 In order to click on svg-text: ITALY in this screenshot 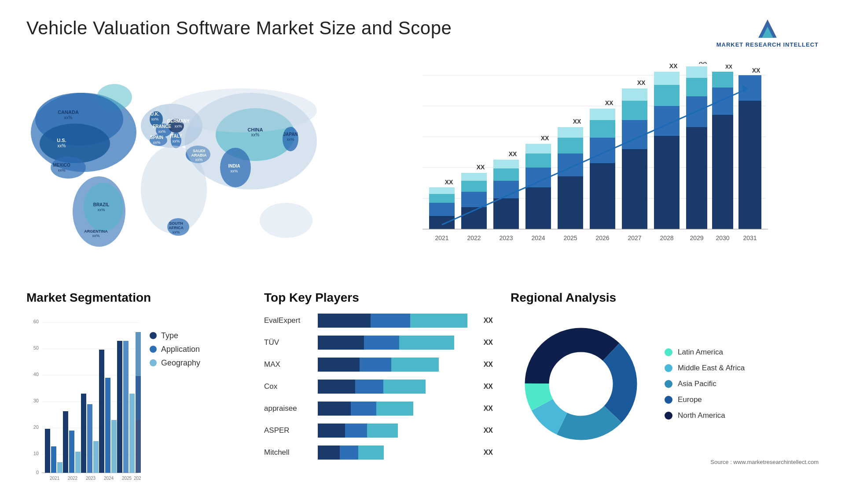, I will do `click(176, 136)`.